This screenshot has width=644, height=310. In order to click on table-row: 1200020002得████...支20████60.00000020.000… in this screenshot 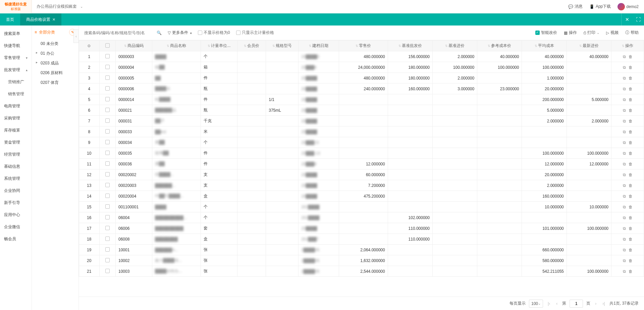, I will do `click(362, 175)`.